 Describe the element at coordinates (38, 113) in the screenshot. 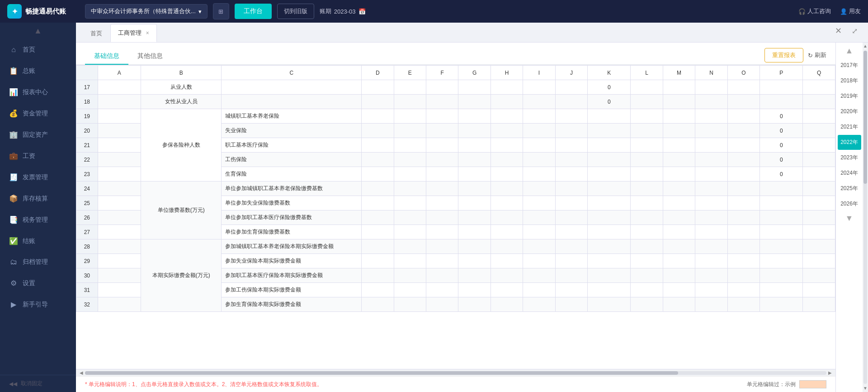

I see `sidebar-item-fund: 💰 资金管理` at that location.